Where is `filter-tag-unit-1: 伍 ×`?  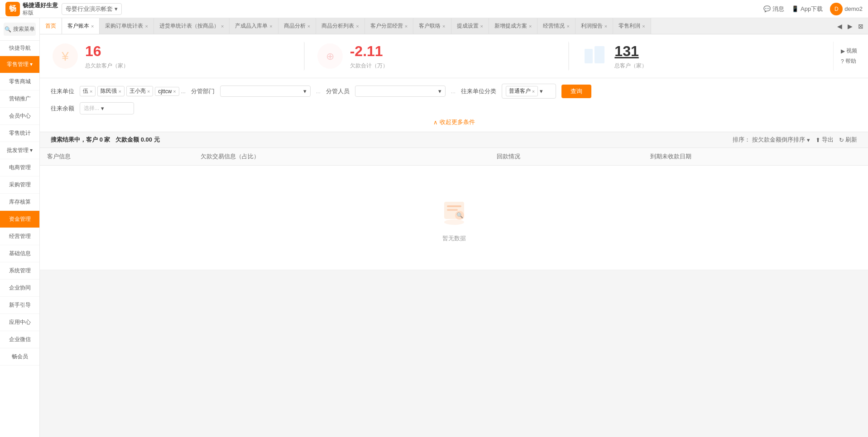
filter-tag-unit-1: 伍 × is located at coordinates (88, 91).